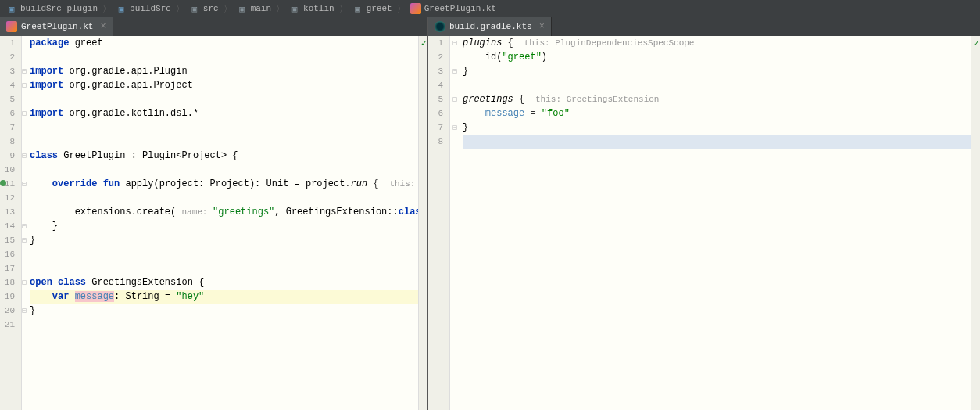 This screenshot has height=410, width=980. I want to click on gradle-file-icon, so click(440, 27).